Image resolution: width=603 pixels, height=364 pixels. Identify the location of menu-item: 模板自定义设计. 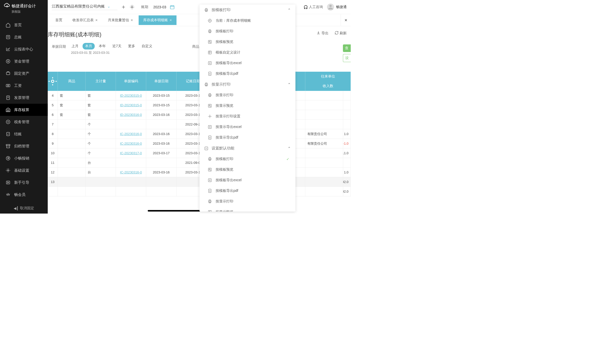
(247, 53).